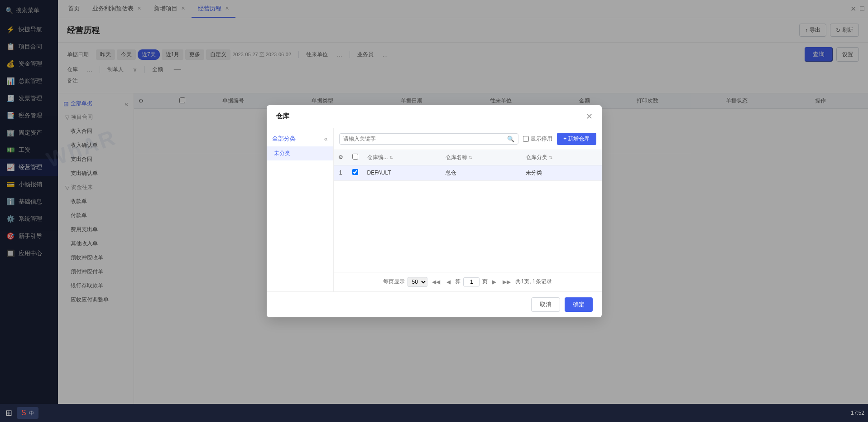 The height and width of the screenshot is (422, 868). What do you see at coordinates (355, 158) in the screenshot?
I see `modal-th-check` at bounding box center [355, 158].